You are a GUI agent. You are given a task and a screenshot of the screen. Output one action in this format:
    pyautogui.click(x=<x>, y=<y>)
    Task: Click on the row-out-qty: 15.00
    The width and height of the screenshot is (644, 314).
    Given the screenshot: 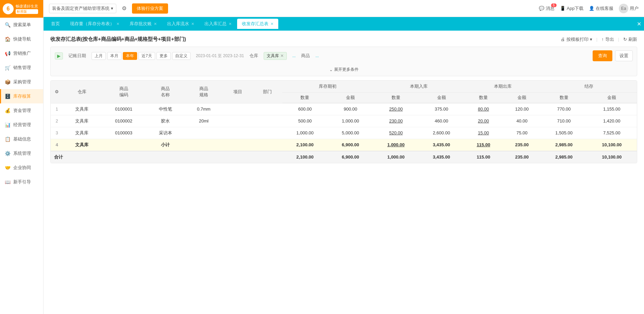 What is the action you would take?
    pyautogui.click(x=483, y=133)
    